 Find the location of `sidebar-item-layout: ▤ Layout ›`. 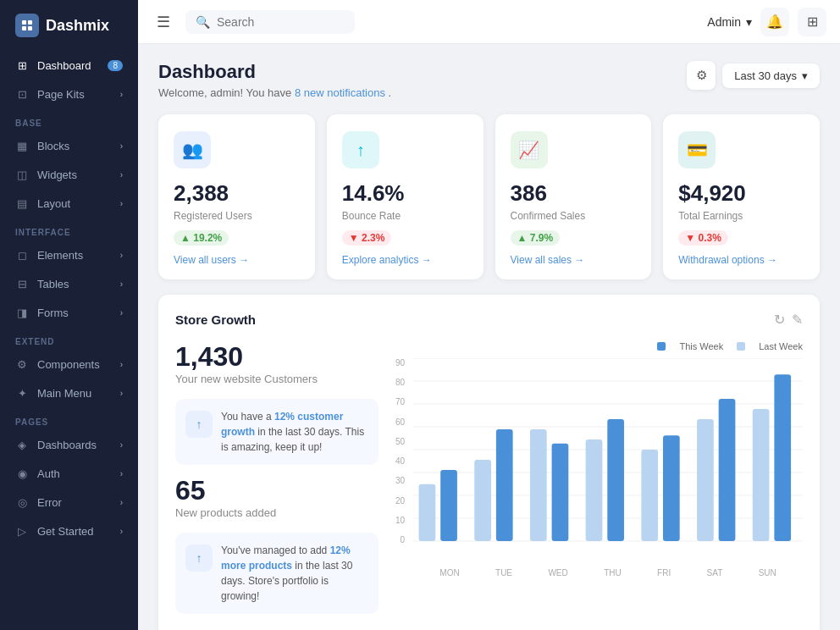

sidebar-item-layout: ▤ Layout › is located at coordinates (69, 203).